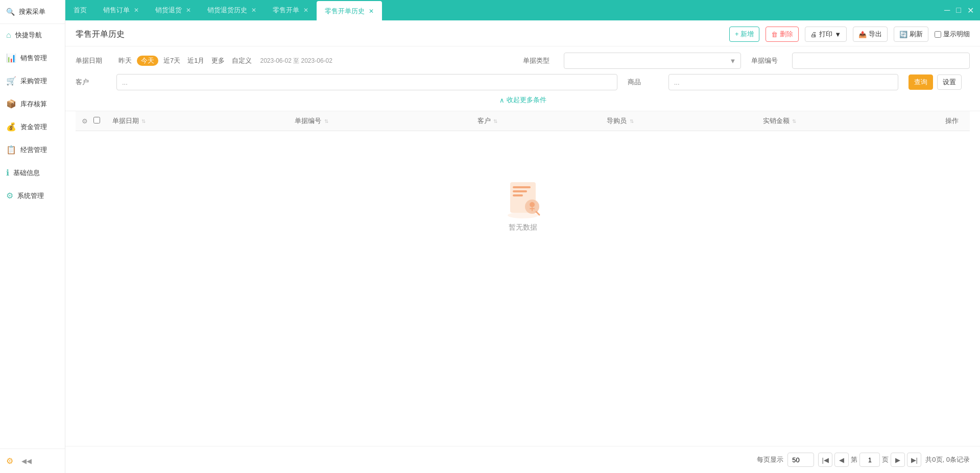 The height and width of the screenshot is (473, 980). What do you see at coordinates (632, 61) in the screenshot?
I see `filter-bill-type-col: 单据类型 ▼` at bounding box center [632, 61].